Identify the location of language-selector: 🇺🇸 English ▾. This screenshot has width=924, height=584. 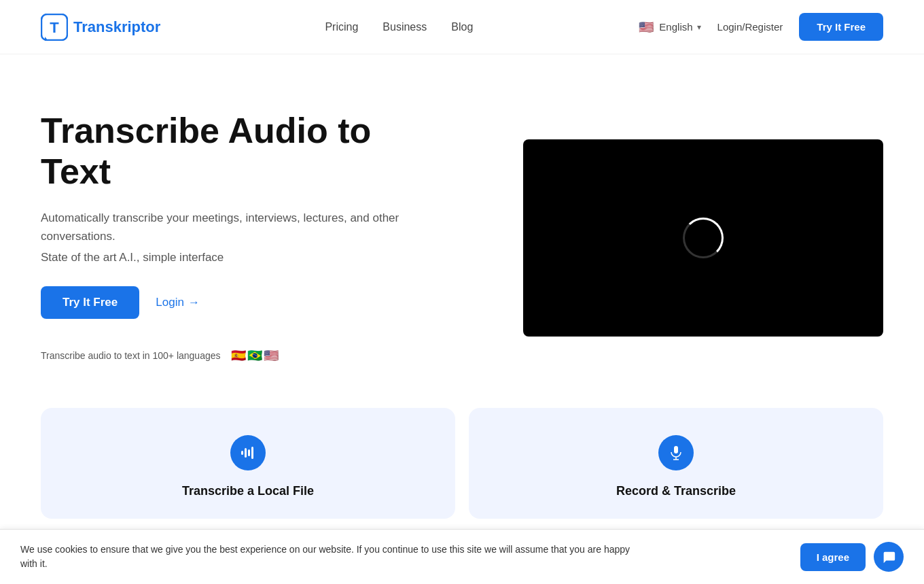
(669, 27).